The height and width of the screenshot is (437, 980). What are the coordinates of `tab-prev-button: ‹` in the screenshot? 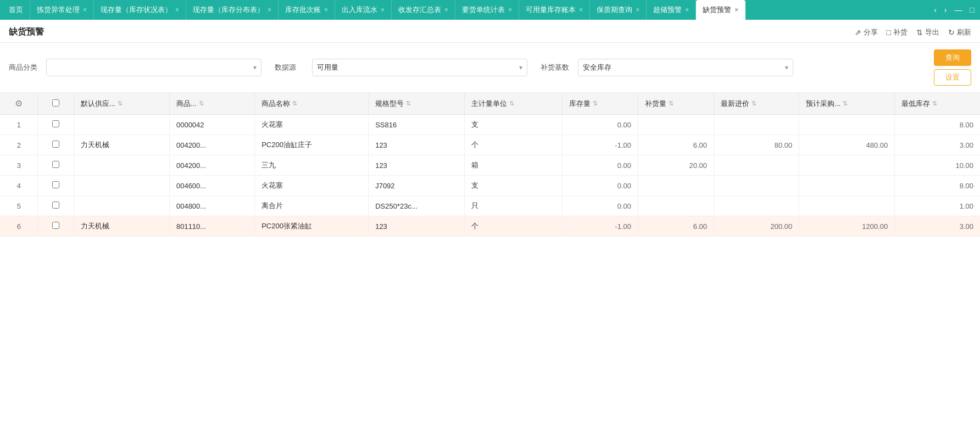 It's located at (935, 10).